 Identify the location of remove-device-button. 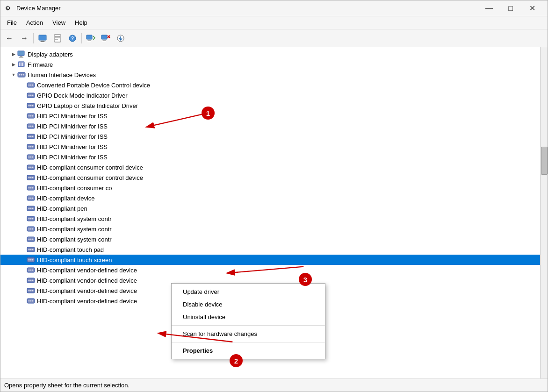
(106, 38).